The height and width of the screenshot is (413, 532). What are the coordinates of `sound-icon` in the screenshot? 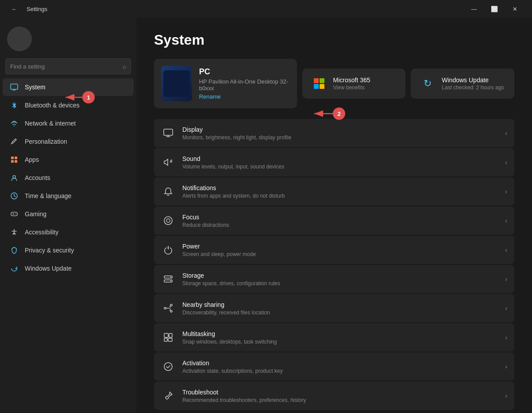 It's located at (168, 162).